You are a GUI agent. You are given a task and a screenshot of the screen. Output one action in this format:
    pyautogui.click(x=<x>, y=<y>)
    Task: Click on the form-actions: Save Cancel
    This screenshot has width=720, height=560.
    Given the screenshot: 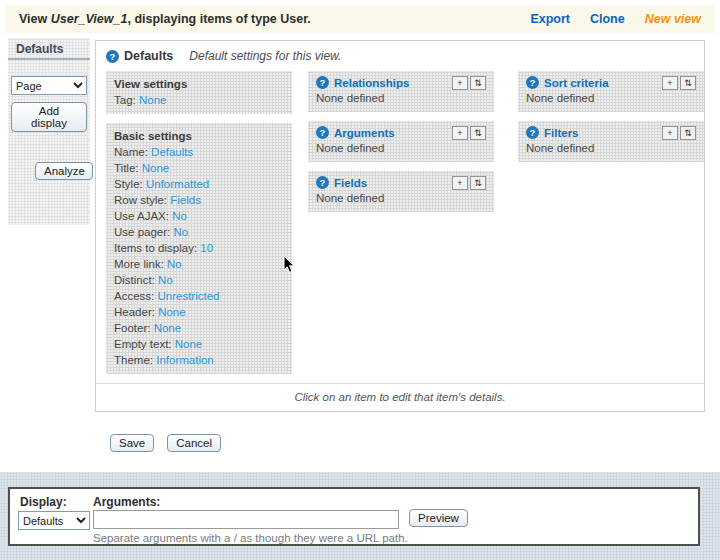 What is the action you would take?
    pyautogui.click(x=166, y=443)
    